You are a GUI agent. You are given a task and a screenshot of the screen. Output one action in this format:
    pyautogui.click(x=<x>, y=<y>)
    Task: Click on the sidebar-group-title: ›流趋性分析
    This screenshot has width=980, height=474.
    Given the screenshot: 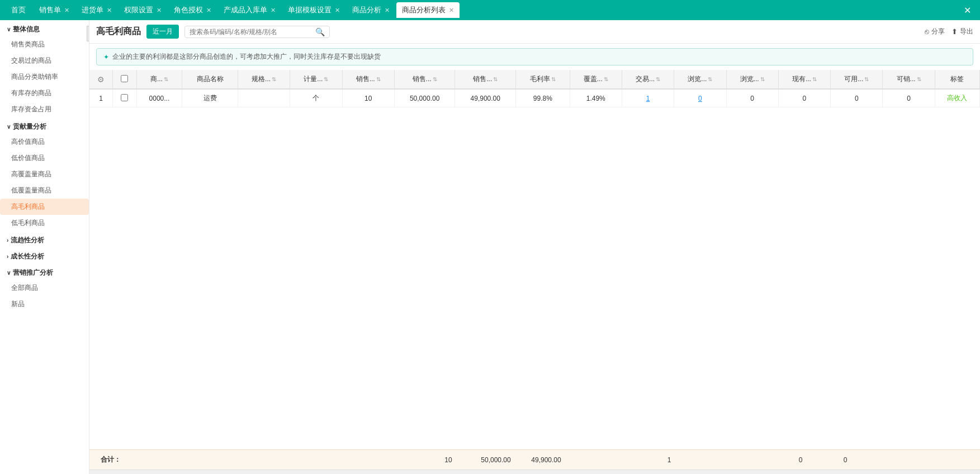 What is the action you would take?
    pyautogui.click(x=45, y=240)
    